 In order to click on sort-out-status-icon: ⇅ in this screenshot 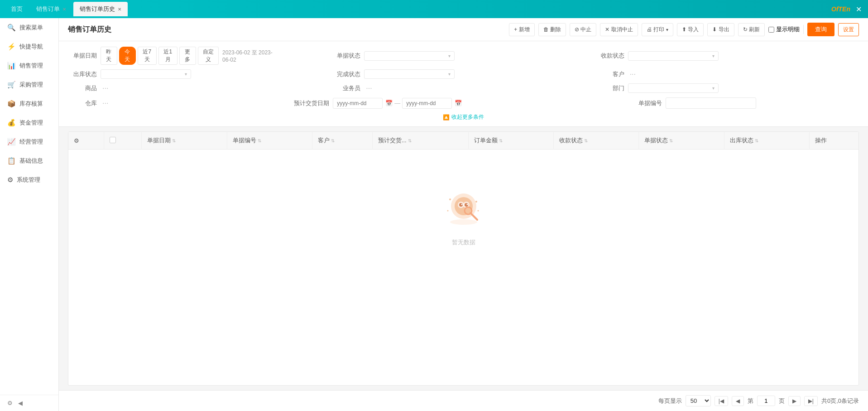, I will do `click(757, 140)`.